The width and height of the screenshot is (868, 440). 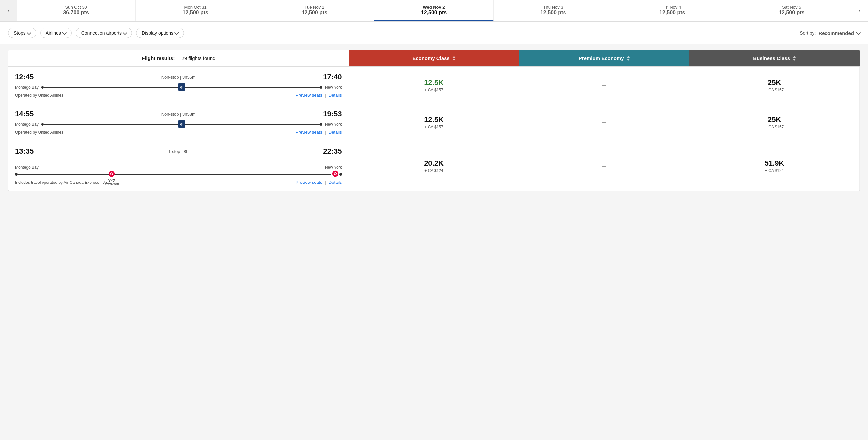 I want to click on flight-times: 13:35 1 stop | 8h 22:35, so click(x=179, y=151).